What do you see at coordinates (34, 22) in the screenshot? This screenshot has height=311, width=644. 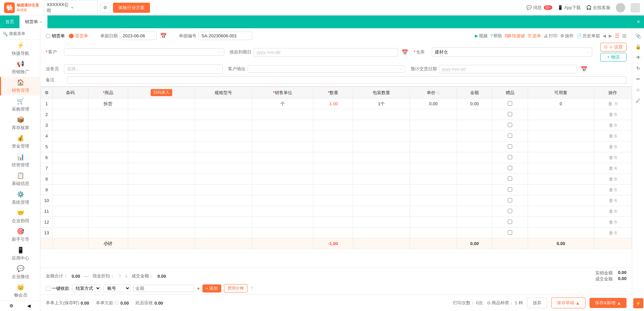 I see `tab-sales-order: 销货单 ×` at bounding box center [34, 22].